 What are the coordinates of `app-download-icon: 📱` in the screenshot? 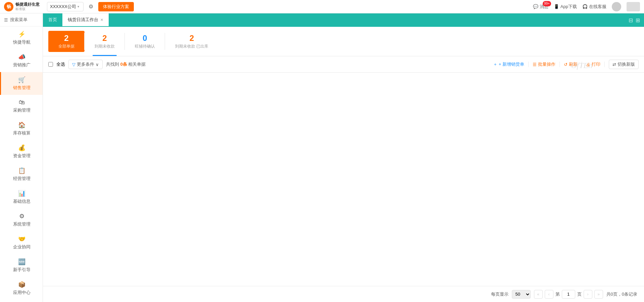 It's located at (556, 7).